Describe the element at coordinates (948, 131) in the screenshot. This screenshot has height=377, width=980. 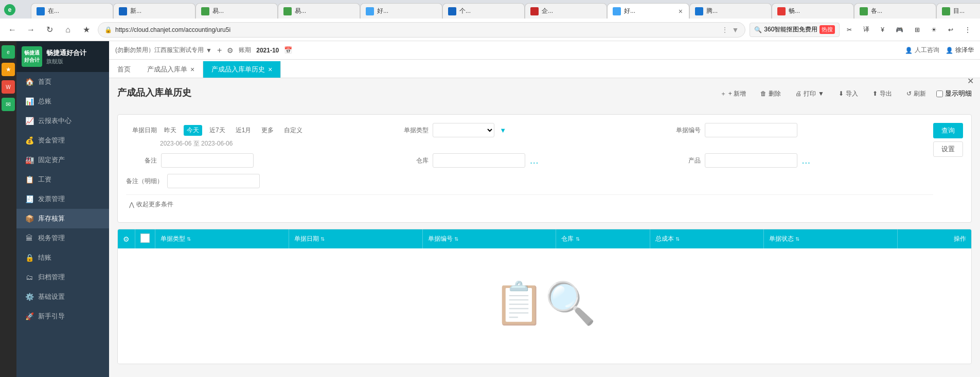
I see `query-button: 查询` at that location.